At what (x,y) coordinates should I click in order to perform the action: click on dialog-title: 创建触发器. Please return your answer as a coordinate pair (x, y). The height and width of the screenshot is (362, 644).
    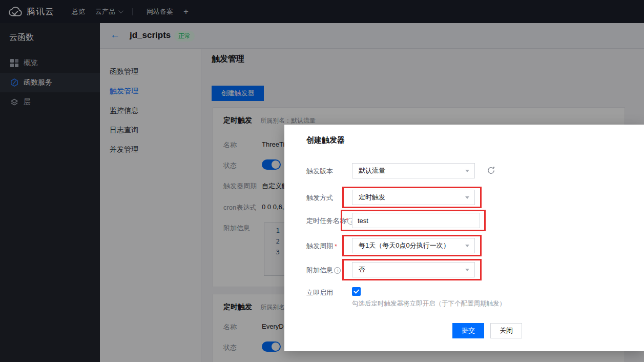
    Looking at the image, I should click on (326, 140).